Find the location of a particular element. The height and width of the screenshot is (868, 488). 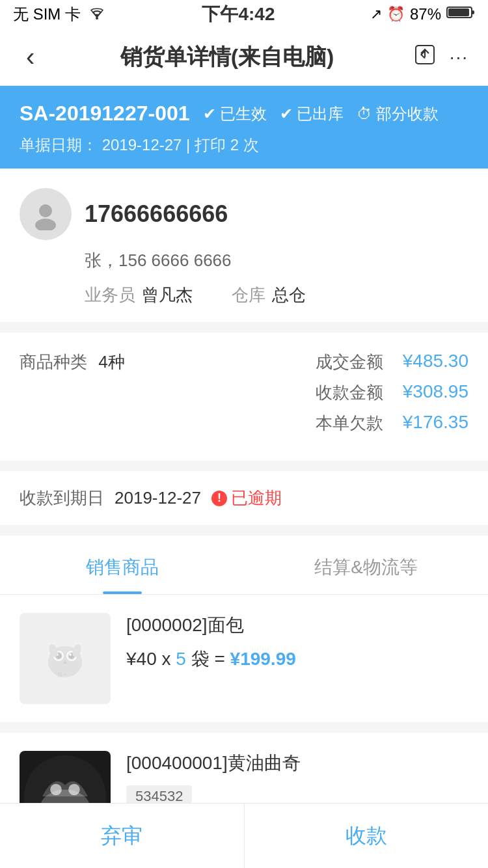

customer-phone: 17666666666 is located at coordinates (156, 214).